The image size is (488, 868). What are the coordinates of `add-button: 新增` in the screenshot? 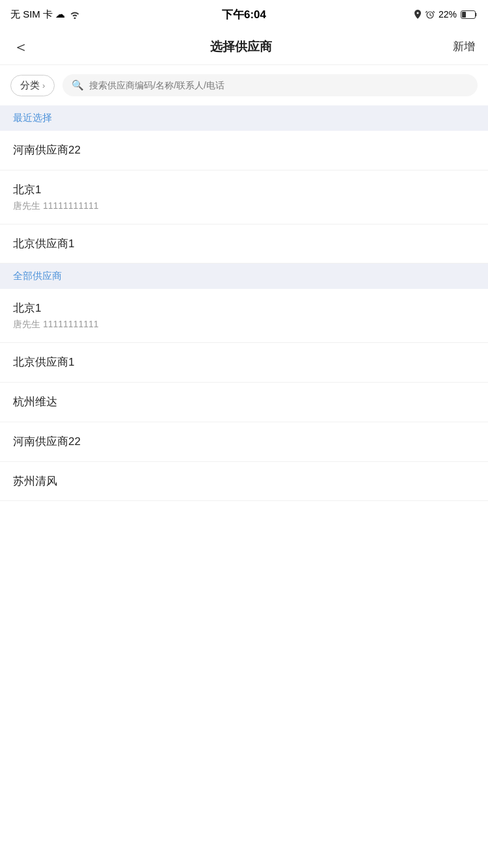 It's located at (464, 47).